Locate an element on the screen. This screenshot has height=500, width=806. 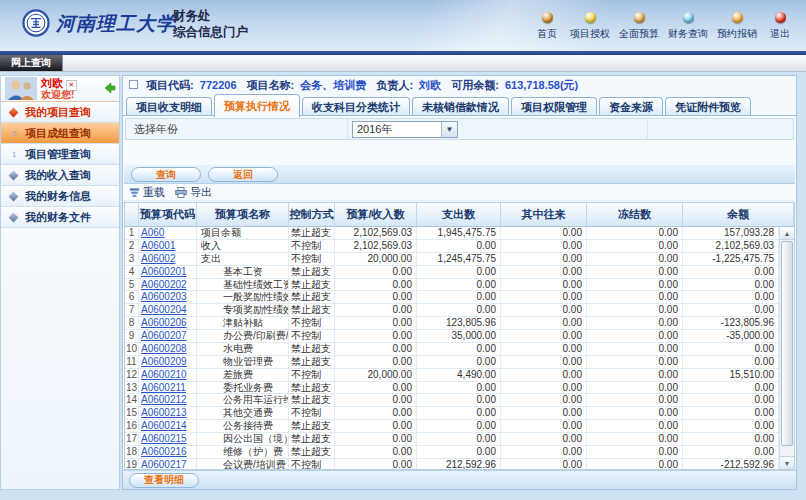
table-row: 9A0600207办公费/印刷费/邮电费不控制0.0035,000.000.00… is located at coordinates (452, 336).